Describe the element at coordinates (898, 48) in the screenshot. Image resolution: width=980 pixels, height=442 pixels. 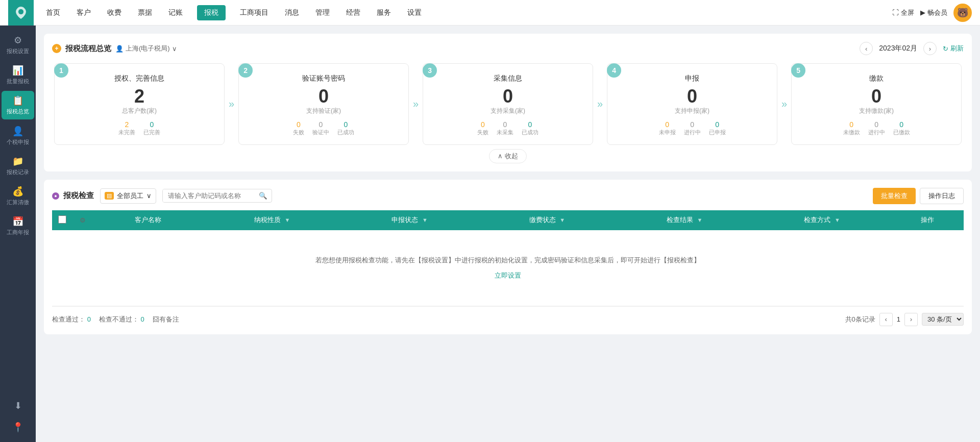
I see `month-display: 2023年02月` at that location.